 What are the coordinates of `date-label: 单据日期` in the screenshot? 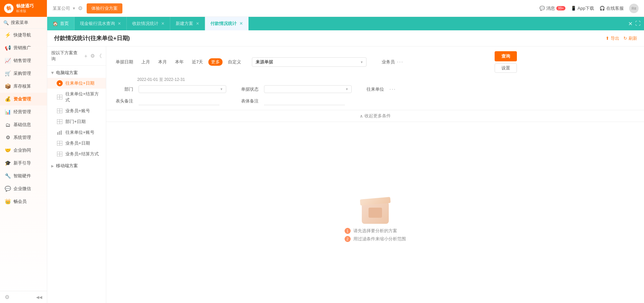 It's located at (123, 62).